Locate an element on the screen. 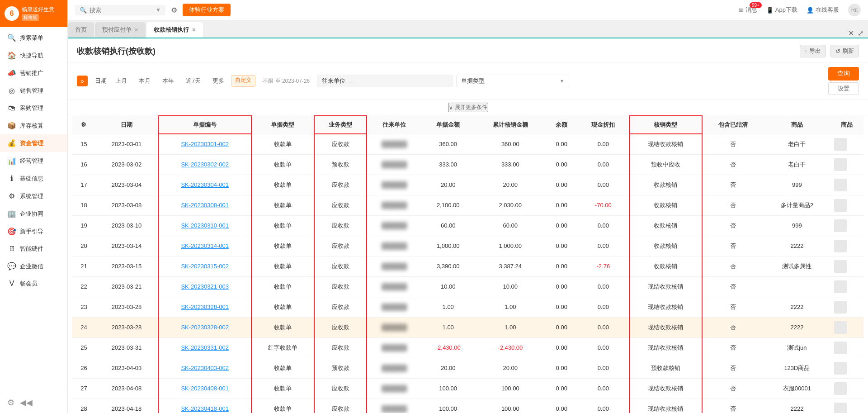 The height and width of the screenshot is (413, 868). cell-doc-no: SK-20230328-001 is located at coordinates (205, 307).